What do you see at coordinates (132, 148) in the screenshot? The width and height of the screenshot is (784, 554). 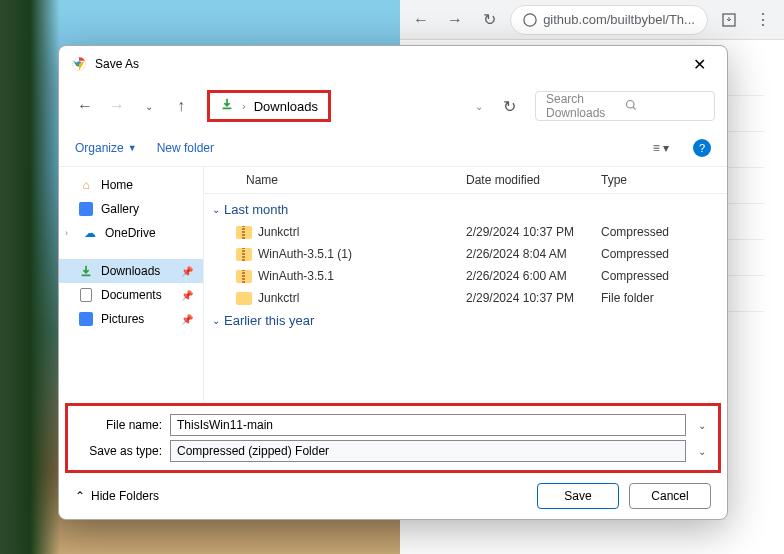 I see `chevron-down-icon: ▼` at bounding box center [132, 148].